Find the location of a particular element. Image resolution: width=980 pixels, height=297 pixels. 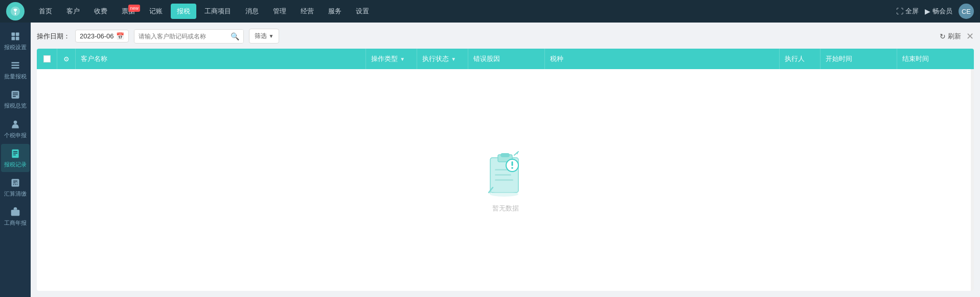

sidebar-item-annual-report: 工商年报 is located at coordinates (15, 216).